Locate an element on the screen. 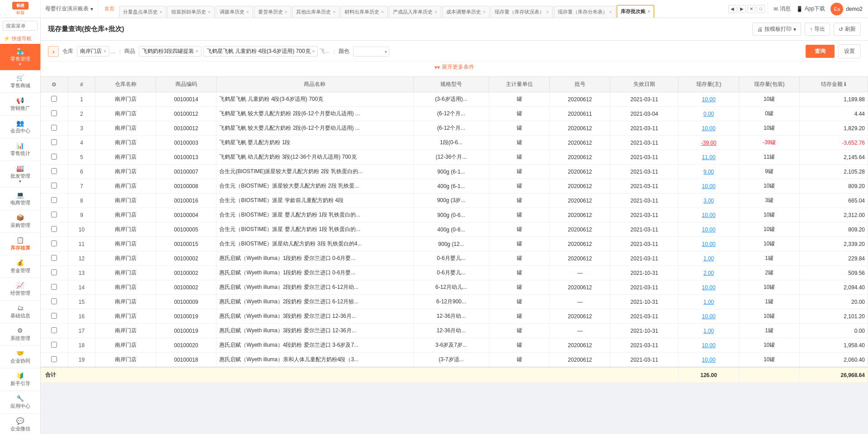 Image resolution: width=868 pixels, height=434 pixels. sidebar-item-wechat: 💬 企业微信 is located at coordinates (20, 424).